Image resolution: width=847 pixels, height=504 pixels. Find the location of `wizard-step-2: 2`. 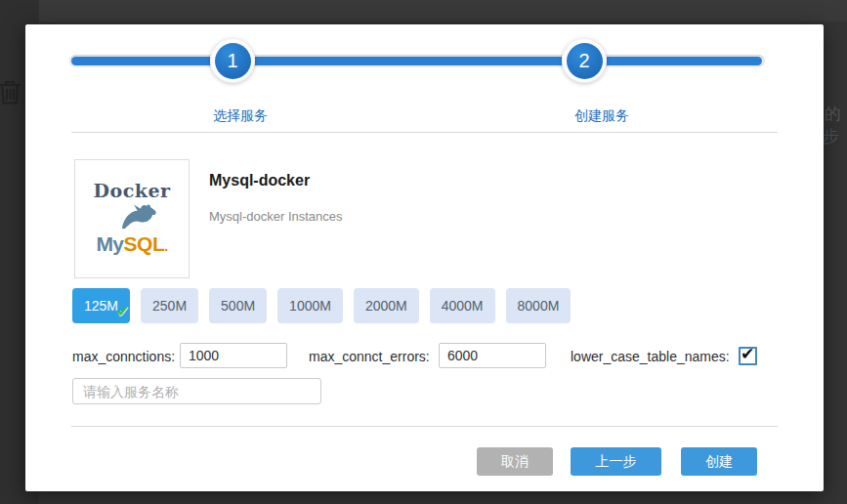

wizard-step-2: 2 is located at coordinates (584, 61).